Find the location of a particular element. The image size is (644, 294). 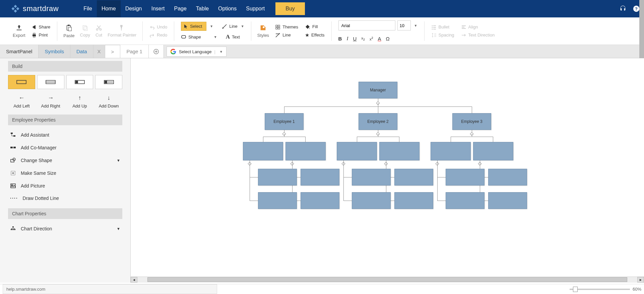

linestyle-button: Line is located at coordinates (287, 35).